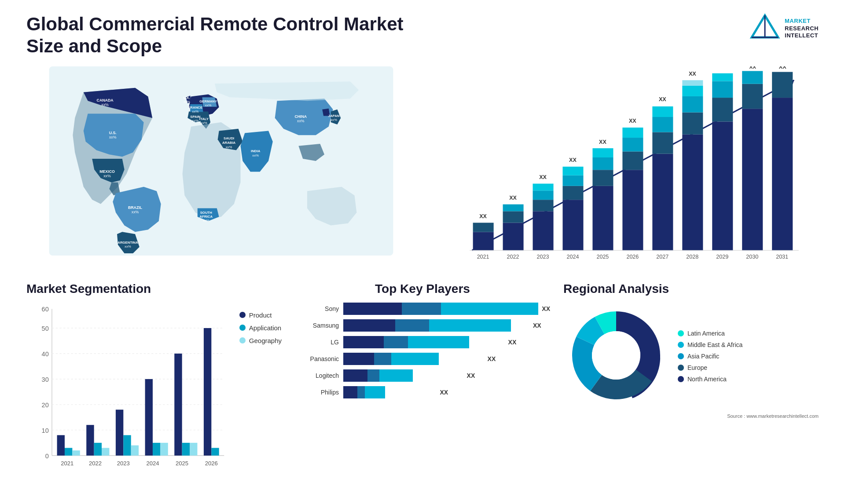 The width and height of the screenshot is (845, 504). I want to click on svg-text: AFRICA, so click(206, 216).